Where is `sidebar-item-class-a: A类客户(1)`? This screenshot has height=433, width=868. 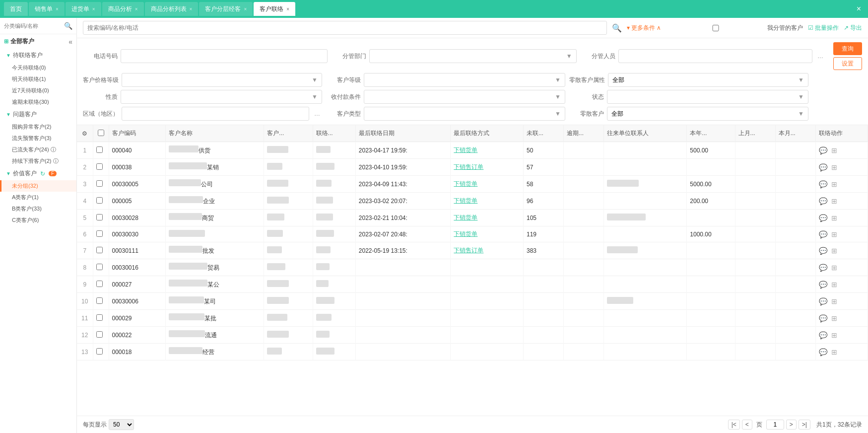 sidebar-item-class-a: A类客户(1) is located at coordinates (38, 198).